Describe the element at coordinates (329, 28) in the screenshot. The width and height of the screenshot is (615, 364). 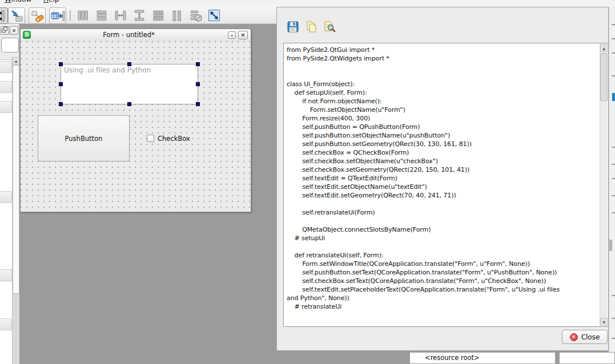
I see `find-code-button` at that location.